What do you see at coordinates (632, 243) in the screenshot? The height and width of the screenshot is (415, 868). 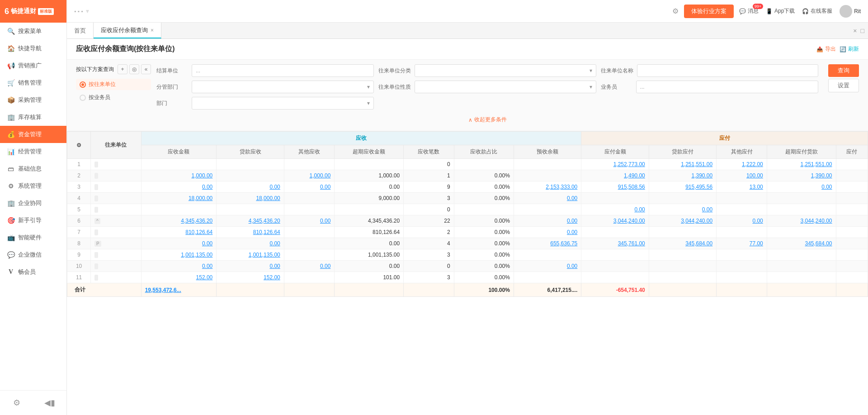 I see `cell-link: 345,761.00` at bounding box center [632, 243].